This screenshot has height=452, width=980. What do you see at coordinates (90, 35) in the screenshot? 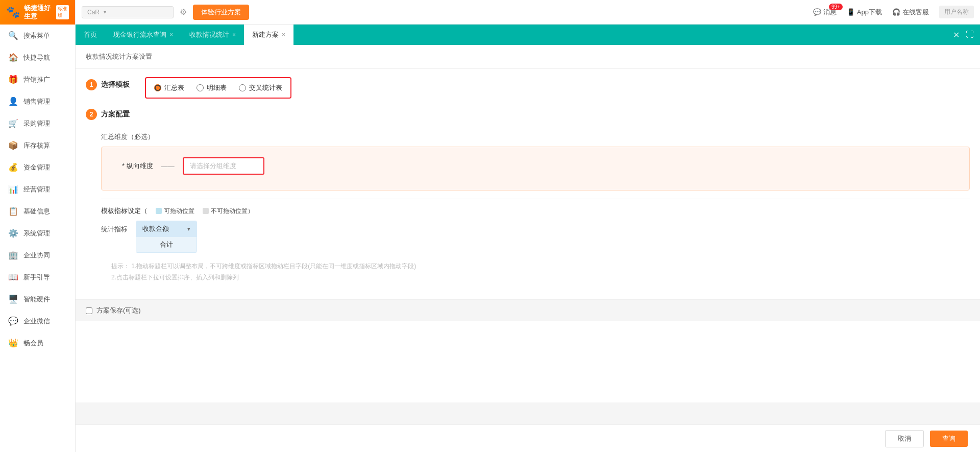
I see `tab-home: 首页` at bounding box center [90, 35].